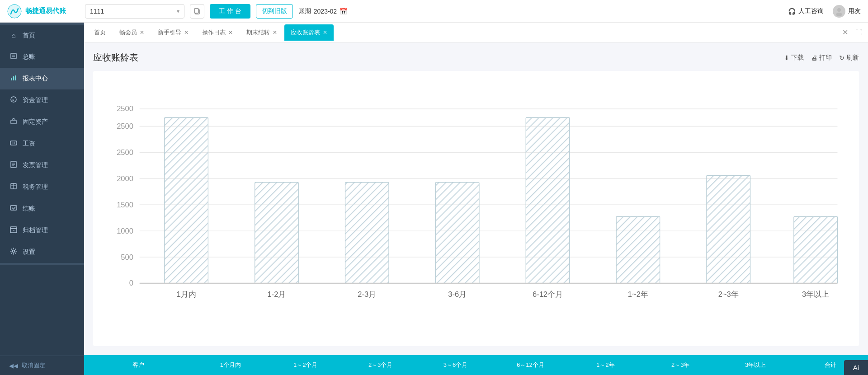 The image size is (868, 375). I want to click on tab-label: 首页, so click(100, 33).